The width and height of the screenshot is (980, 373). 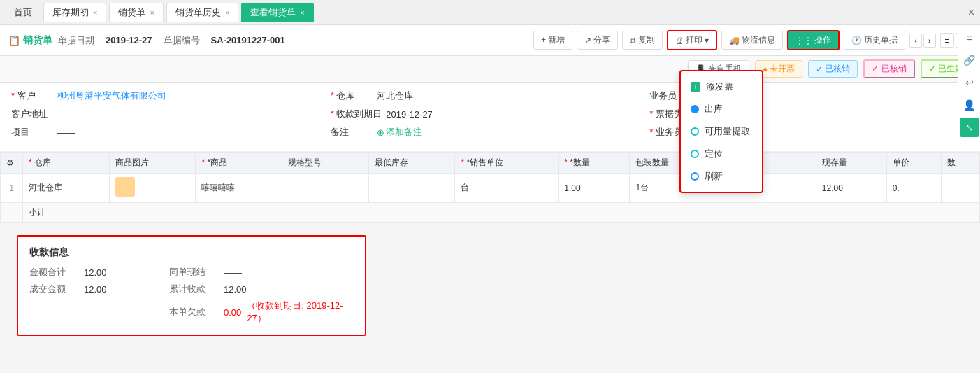 What do you see at coordinates (410, 115) in the screenshot?
I see `payment-date-value: 2019-12-27` at bounding box center [410, 115].